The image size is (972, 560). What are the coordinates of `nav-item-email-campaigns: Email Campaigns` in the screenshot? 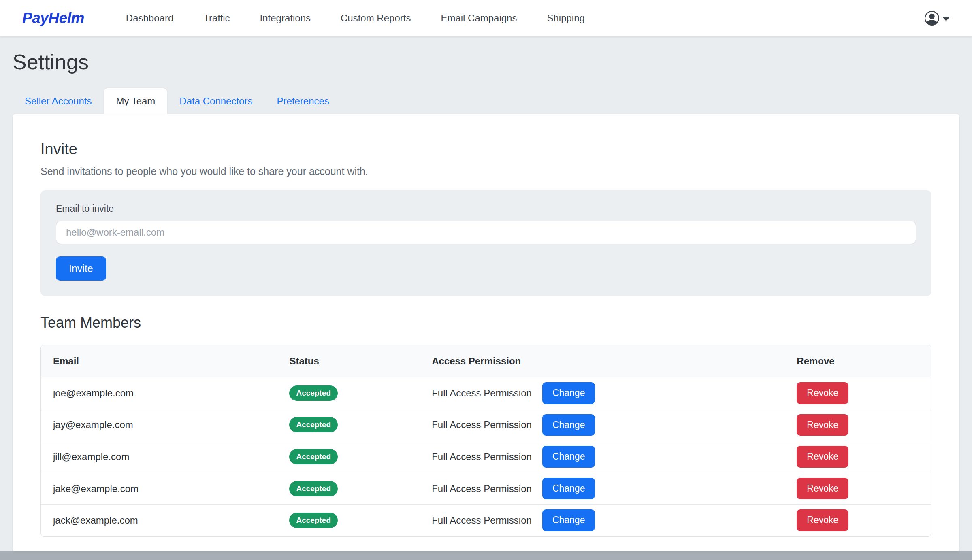 It's located at (479, 18).